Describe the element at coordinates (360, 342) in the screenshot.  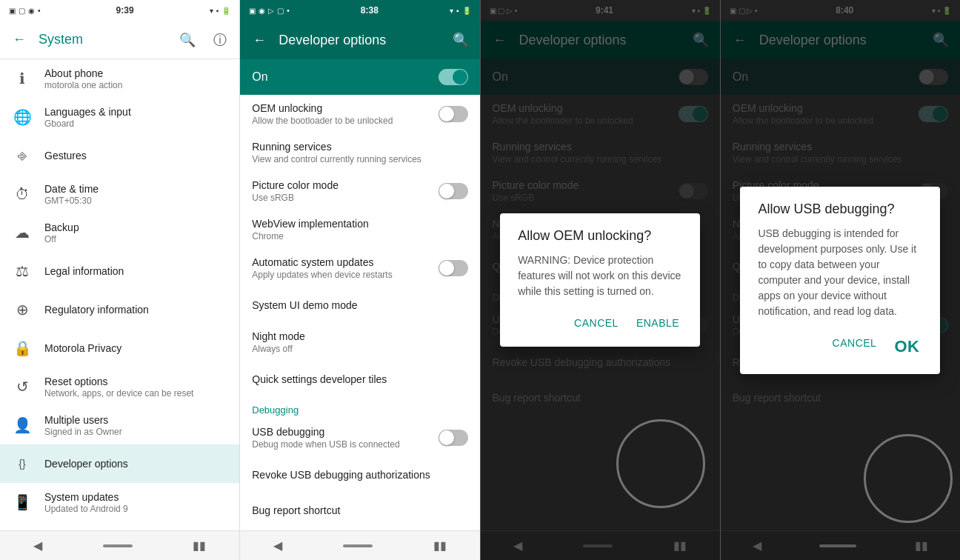
I see `dev-item-nightmode: Night mode Always off` at that location.